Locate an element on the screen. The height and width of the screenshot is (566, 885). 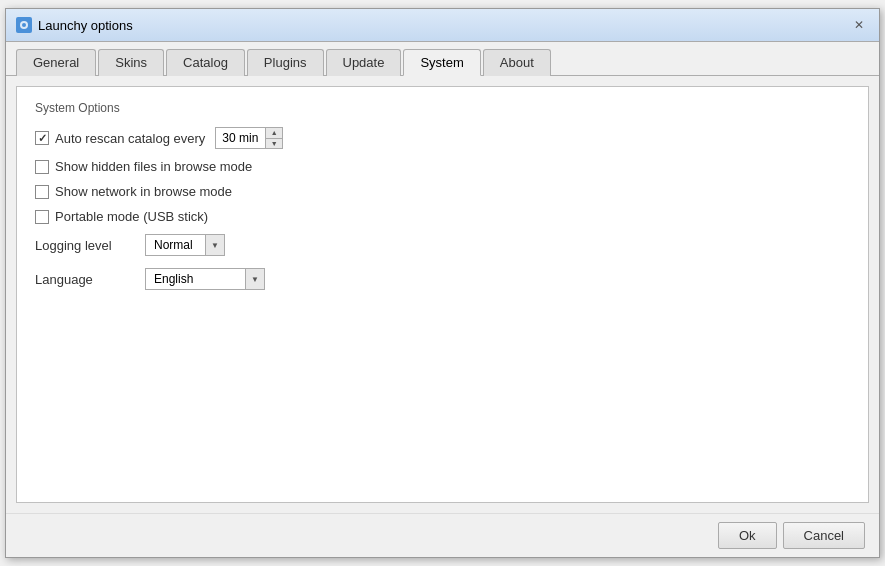
option-row-show-network: Show network in browse mode is located at coordinates (442, 192).